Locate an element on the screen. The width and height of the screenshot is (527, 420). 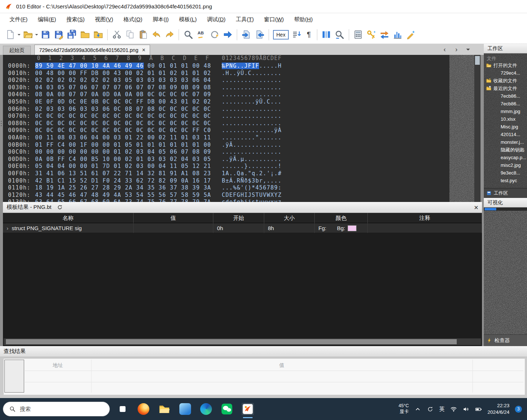
gpu-temp-widget: 45°C 显卡 is located at coordinates (404, 409).